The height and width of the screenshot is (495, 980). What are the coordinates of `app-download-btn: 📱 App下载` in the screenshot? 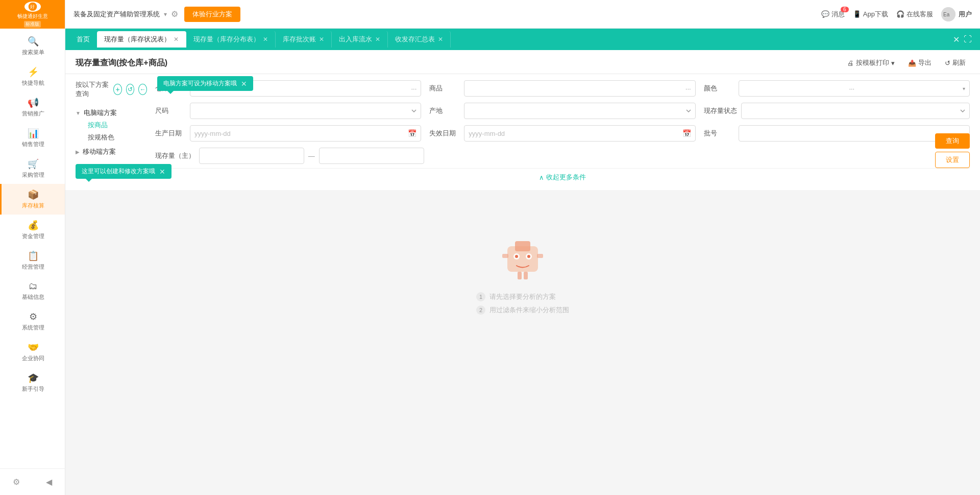 It's located at (871, 14).